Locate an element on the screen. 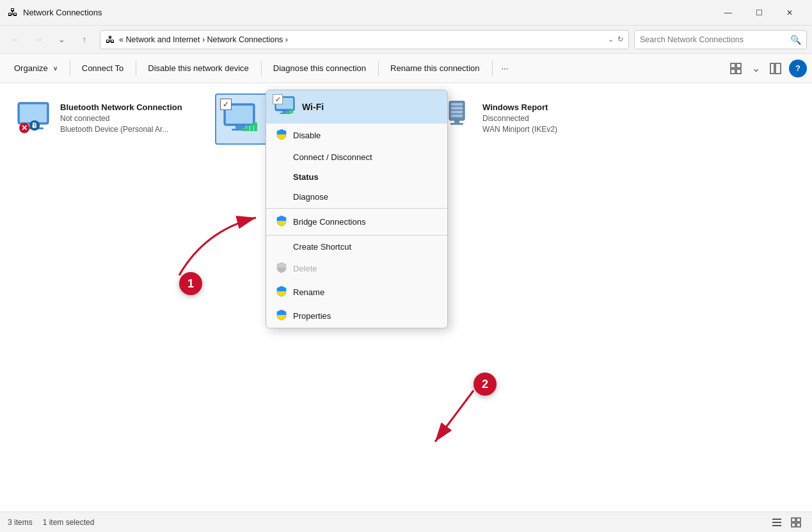 The height and width of the screenshot is (532, 812). annotation-1: 1 is located at coordinates (191, 284).